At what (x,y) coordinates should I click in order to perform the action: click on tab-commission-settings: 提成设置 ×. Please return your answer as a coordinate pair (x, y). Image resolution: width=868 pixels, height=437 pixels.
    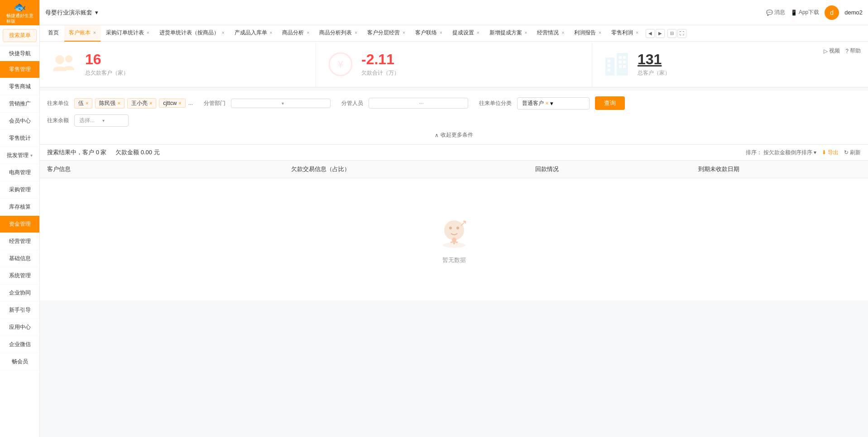
    Looking at the image, I should click on (466, 33).